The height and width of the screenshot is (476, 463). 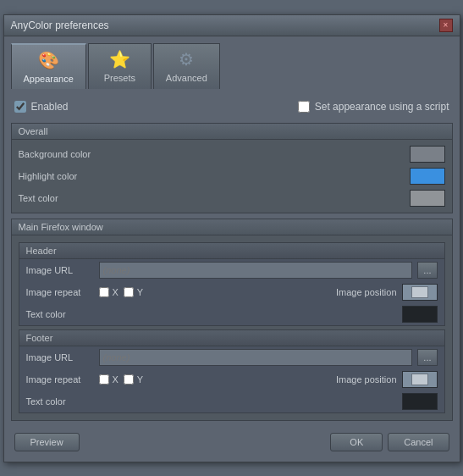 What do you see at coordinates (60, 401) in the screenshot?
I see `footer-text-color-label: Text color` at bounding box center [60, 401].